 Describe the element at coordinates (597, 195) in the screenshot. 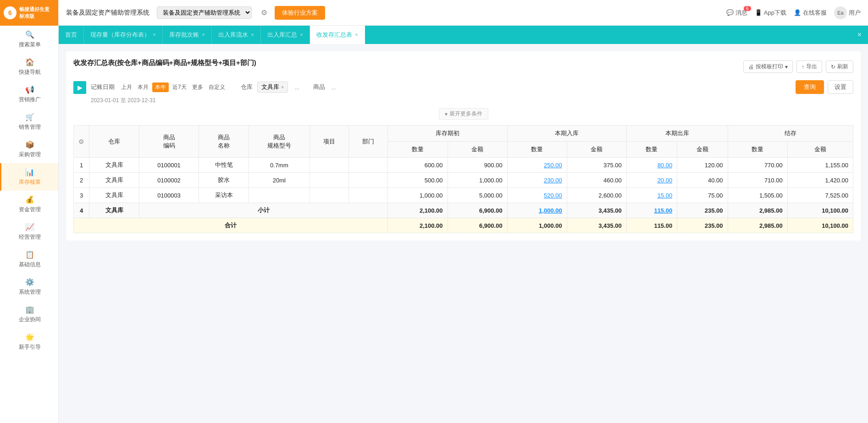

I see `row-in-amt-2: 2,600.00` at that location.